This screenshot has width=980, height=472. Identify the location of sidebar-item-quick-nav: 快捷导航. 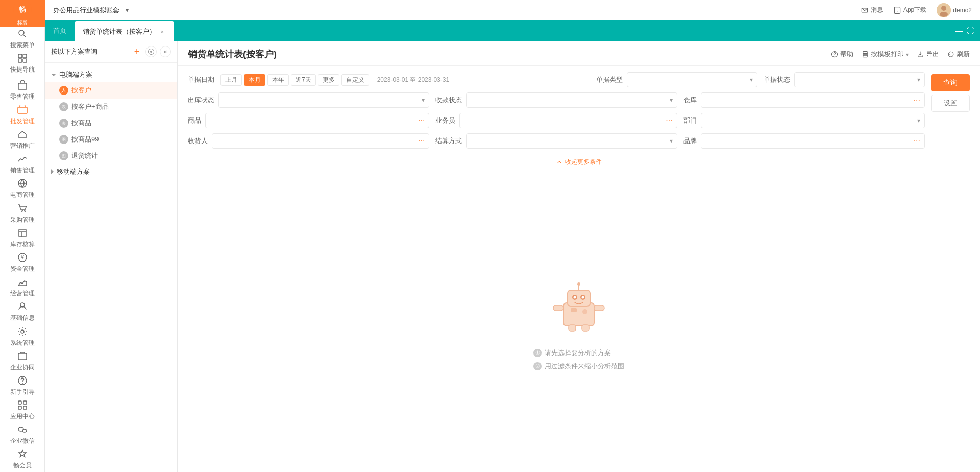
(22, 63).